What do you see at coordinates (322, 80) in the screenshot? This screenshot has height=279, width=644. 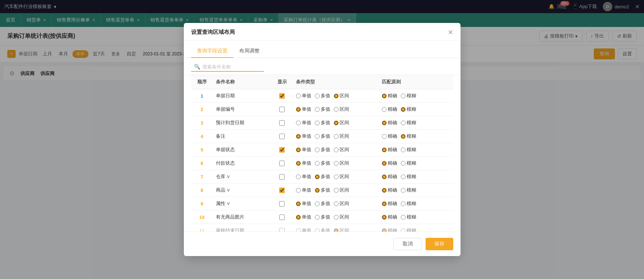 I see `conditions-table: 顺序 条件名称 显示 条件类型 匹配原则` at bounding box center [322, 80].